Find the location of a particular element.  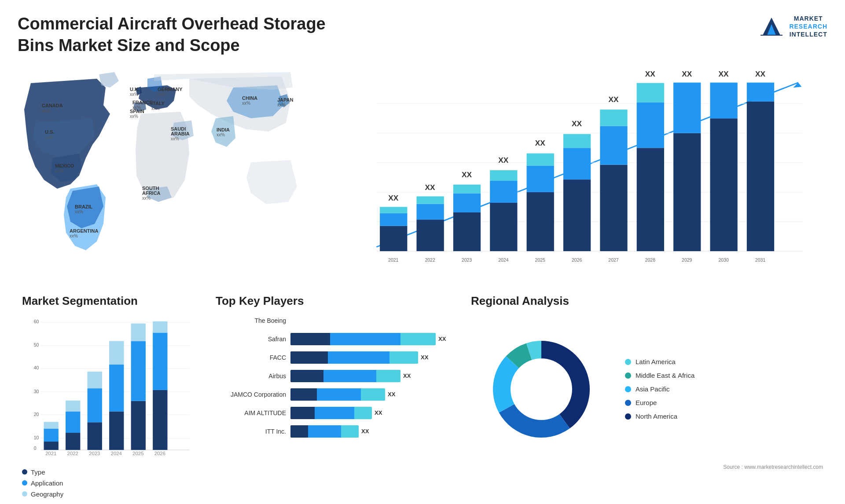

players-chart: The Boeing Safran XX is located at coordinates (334, 376).